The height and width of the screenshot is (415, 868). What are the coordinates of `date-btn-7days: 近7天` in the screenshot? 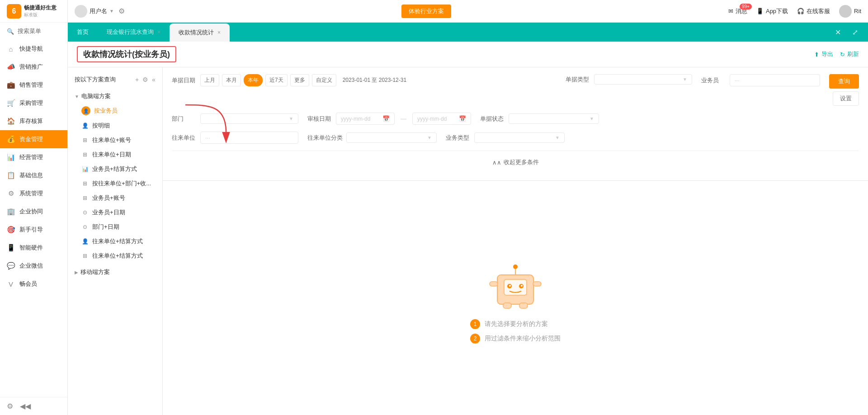 It's located at (277, 80).